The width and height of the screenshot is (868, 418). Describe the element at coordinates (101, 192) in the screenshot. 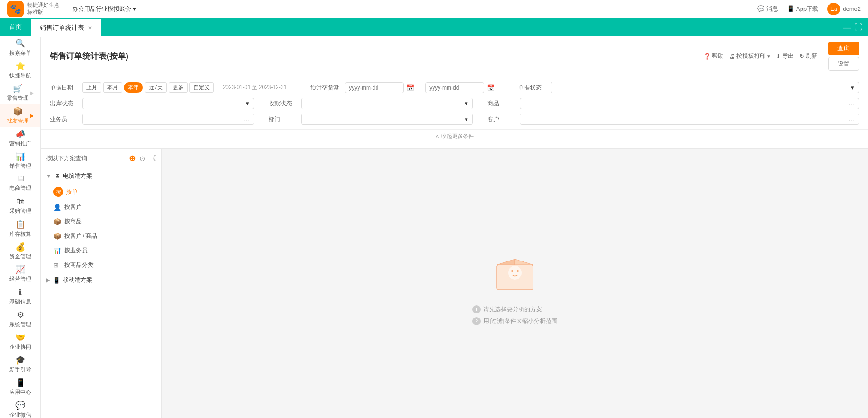

I see `scheme-item-by-order: 按 按单` at that location.